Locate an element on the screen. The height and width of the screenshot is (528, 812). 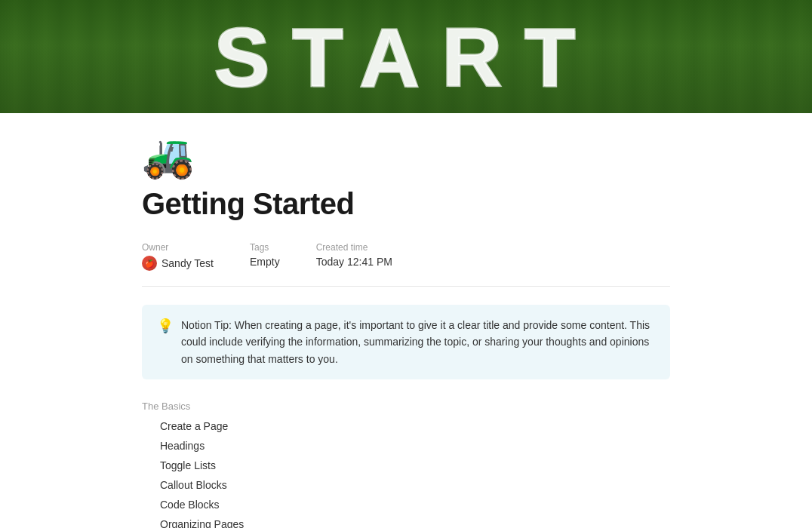
basics-list: Create a PageHeadingsToggle ListsCallout… is located at coordinates (406, 472).